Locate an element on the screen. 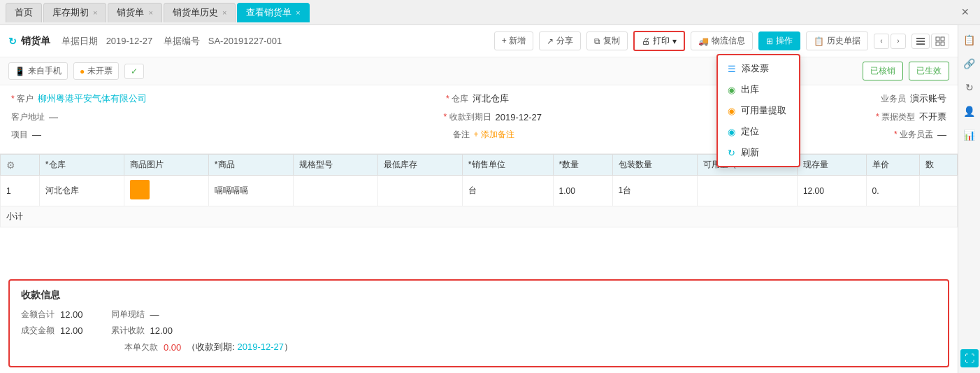 This screenshot has width=980, height=373. print-button: 🖨 打印 ▾ is located at coordinates (659, 41).